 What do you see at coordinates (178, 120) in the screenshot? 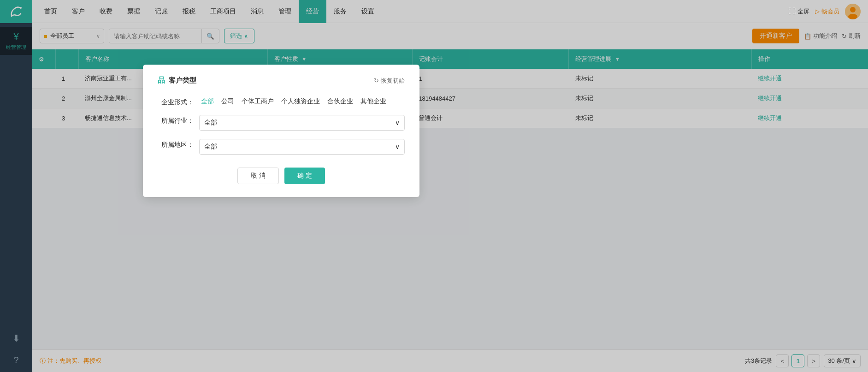
I see `industry-label: 所属行业：` at bounding box center [178, 120].